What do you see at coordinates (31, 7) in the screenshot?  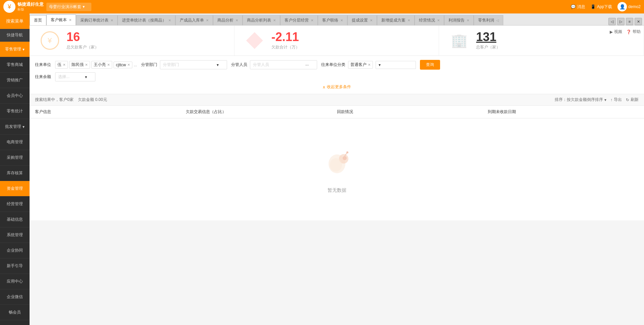 I see `logo-text-area: 畅捷通好生意 标版` at bounding box center [31, 7].